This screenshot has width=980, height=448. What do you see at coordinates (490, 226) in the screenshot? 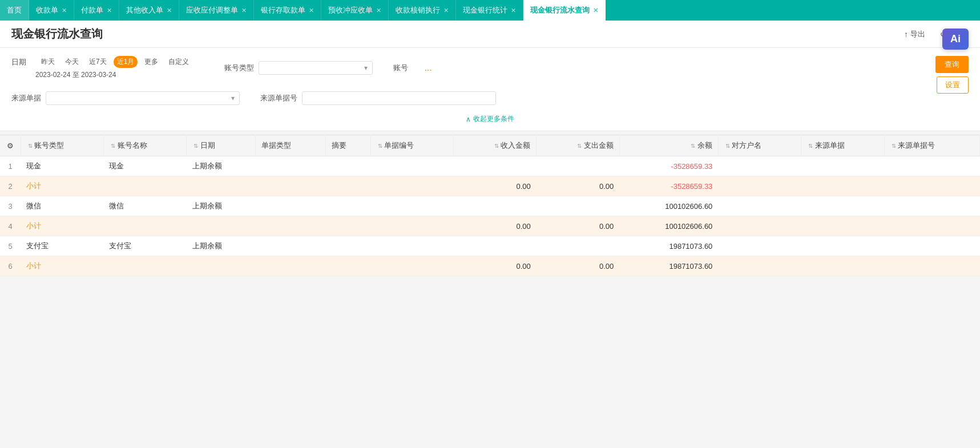
I see `table-row: 4 小计 0.00 0.00 100102606.60` at bounding box center [490, 226].